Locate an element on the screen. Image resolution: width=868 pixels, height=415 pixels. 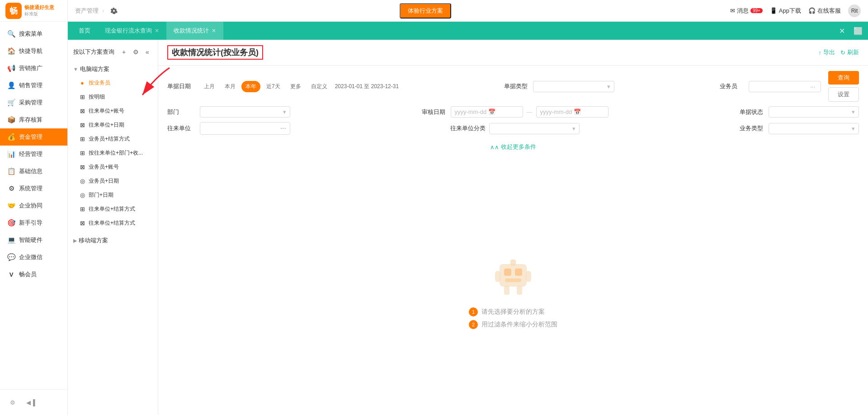
sidebar-item-operation: 📊 经营管理 is located at coordinates (33, 154).